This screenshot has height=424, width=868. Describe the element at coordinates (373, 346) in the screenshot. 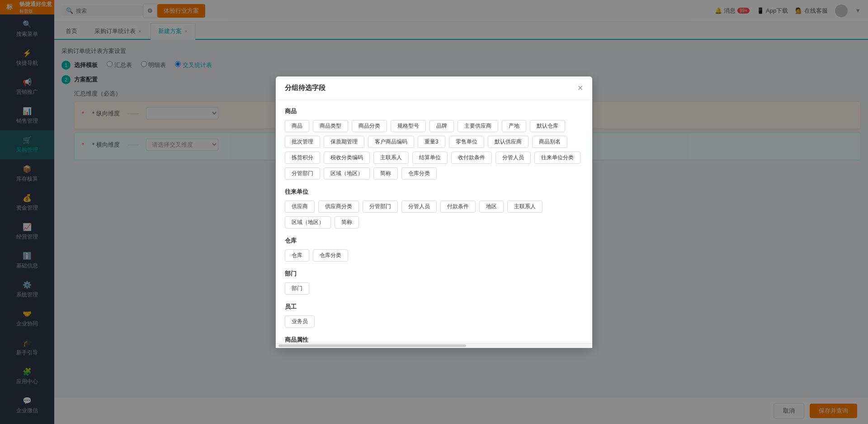

I see `modal-hscroll-thumb` at that location.